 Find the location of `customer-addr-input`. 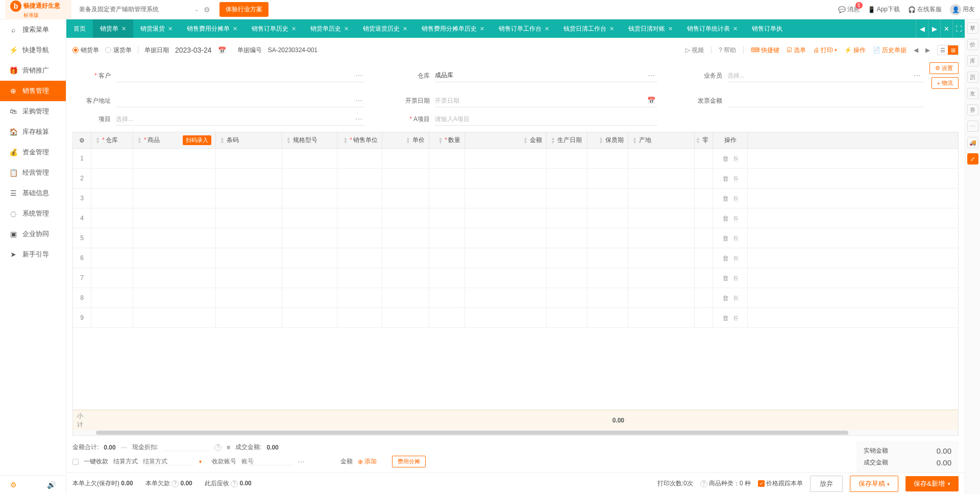

customer-addr-input is located at coordinates (240, 101).